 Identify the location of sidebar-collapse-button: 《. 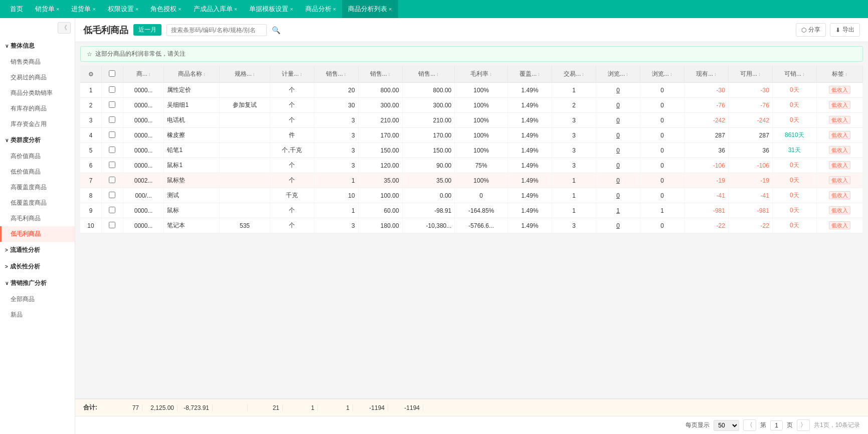
(64, 28).